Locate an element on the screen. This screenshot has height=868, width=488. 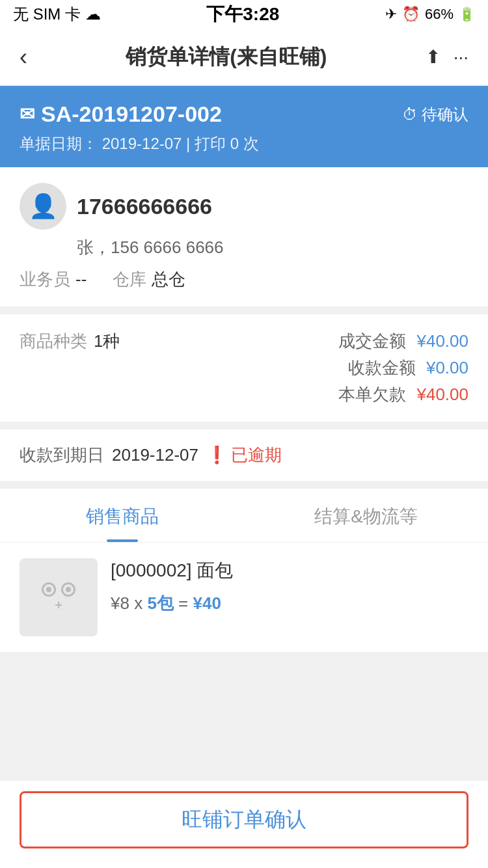
owe-row: 本单欠款 ¥40.00 is located at coordinates (403, 394).